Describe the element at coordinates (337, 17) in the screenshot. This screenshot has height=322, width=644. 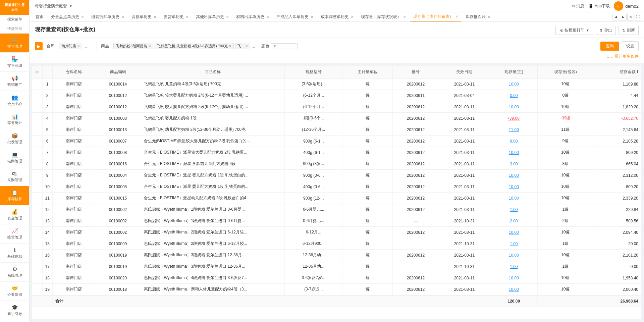
I see `tab-cost-adjust: 成本调整单历史 ✕` at that location.